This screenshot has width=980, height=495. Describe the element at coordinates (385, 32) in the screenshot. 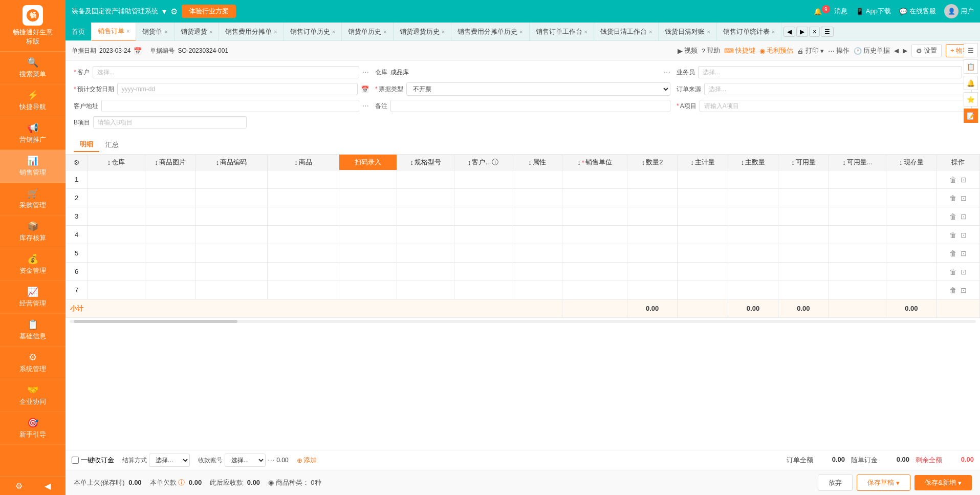

I see `tab-close-invoice-history: ×` at that location.